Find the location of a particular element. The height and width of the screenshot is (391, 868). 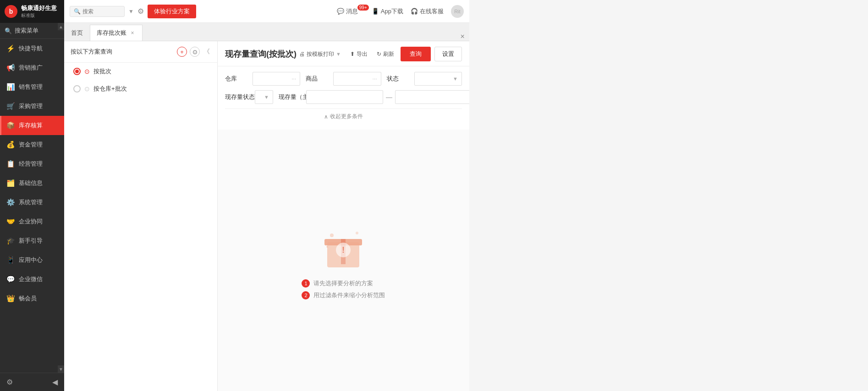

sidebar-item-operations: 📋 经营管理 is located at coordinates (32, 164).